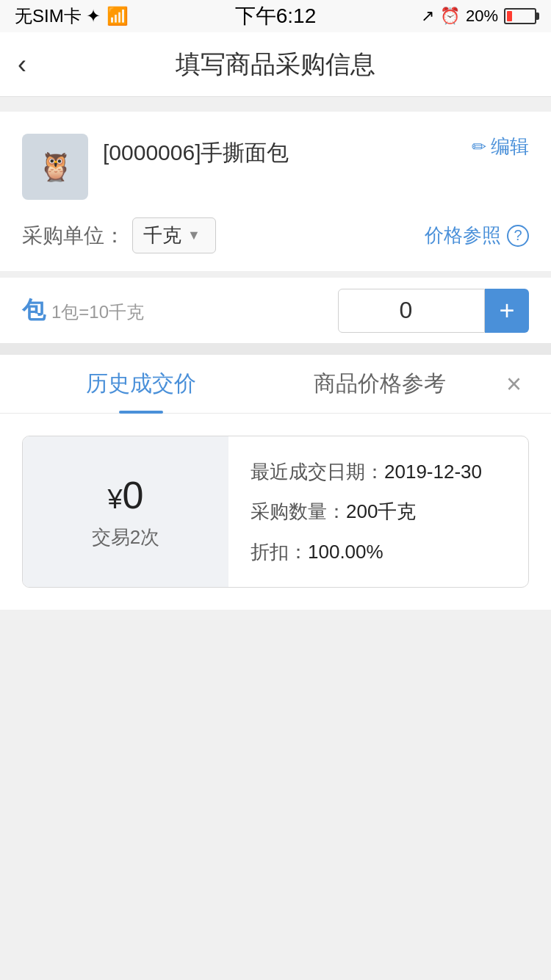 This screenshot has width=551, height=980. Describe the element at coordinates (378, 552) in the screenshot. I see `discount-row: 折扣：100.00%` at that location.